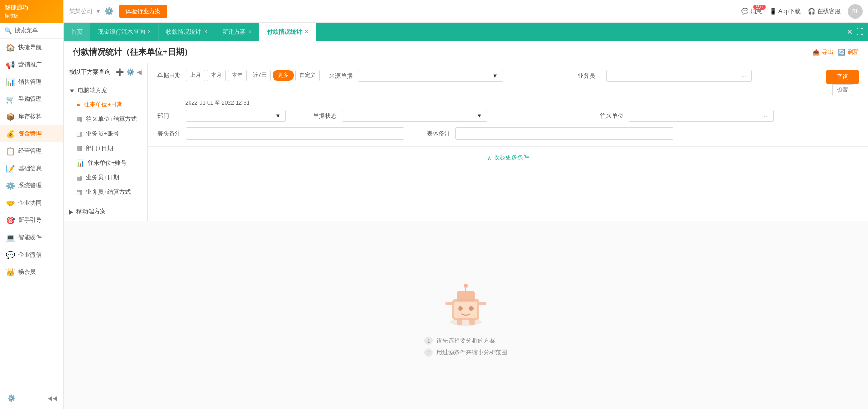  What do you see at coordinates (295, 134) in the screenshot?
I see `header-note-input` at bounding box center [295, 134].